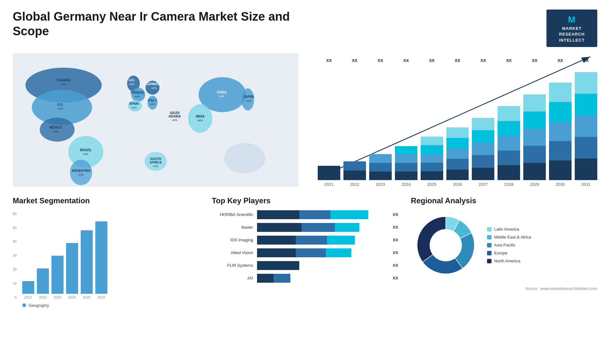  I want to click on svg-text: MEXICO, so click(56, 128).